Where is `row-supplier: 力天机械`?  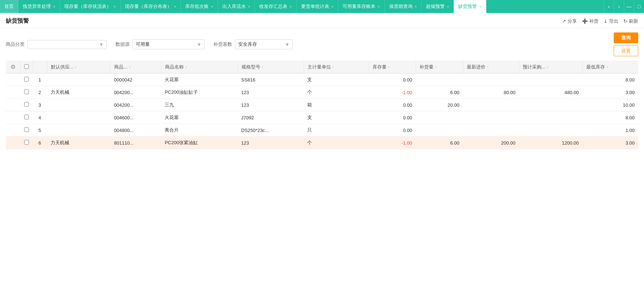
row-supplier: 力天机械 is located at coordinates (79, 92).